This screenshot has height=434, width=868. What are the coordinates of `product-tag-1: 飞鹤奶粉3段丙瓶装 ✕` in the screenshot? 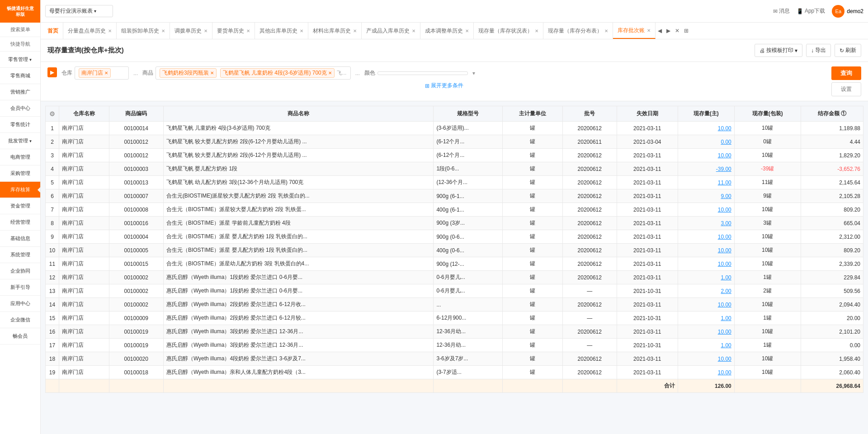 It's located at (188, 73).